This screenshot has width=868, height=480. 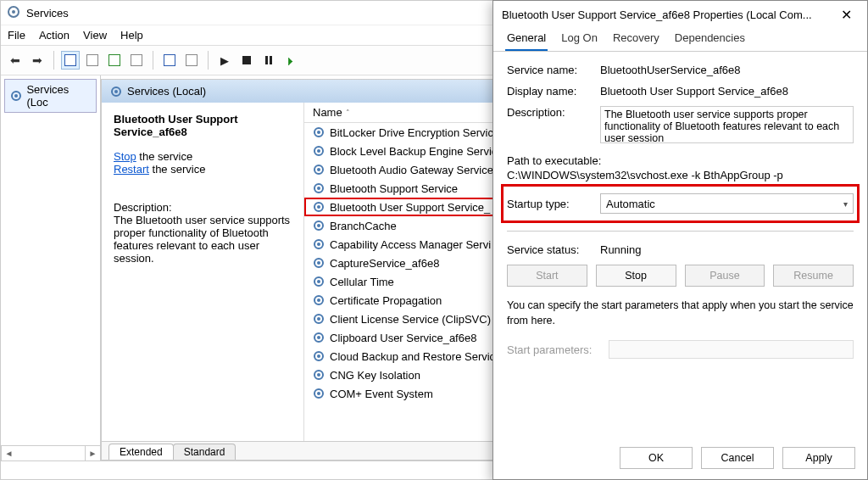 I want to click on toolbar-icon, so click(x=192, y=60).